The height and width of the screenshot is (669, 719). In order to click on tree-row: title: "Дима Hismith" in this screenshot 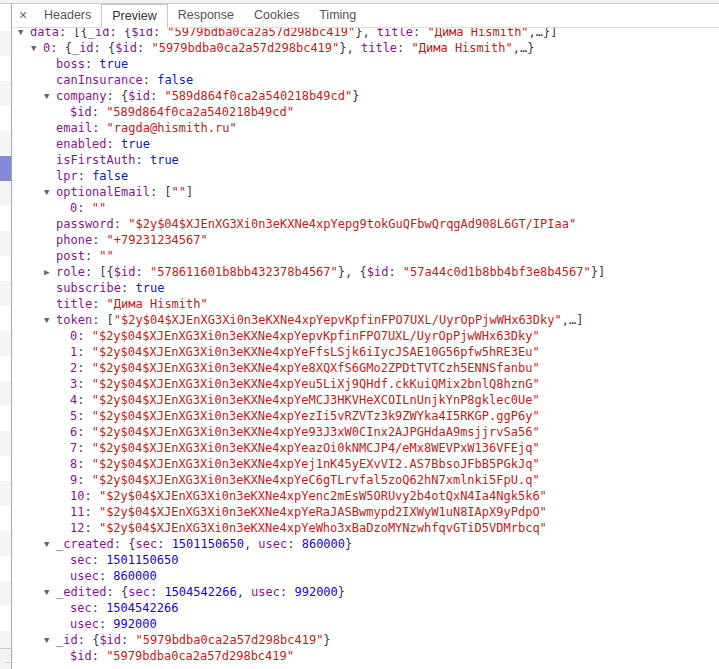, I will do `click(366, 304)`.